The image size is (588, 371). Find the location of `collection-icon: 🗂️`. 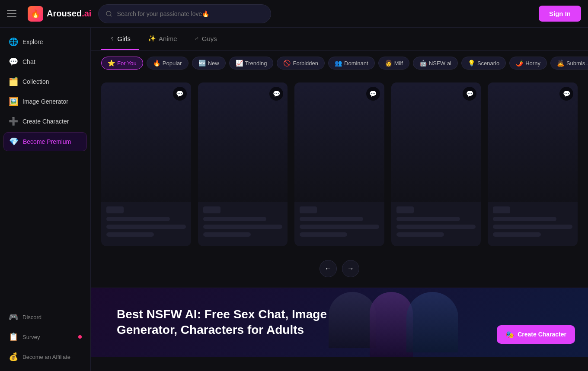

collection-icon: 🗂️ is located at coordinates (13, 82).